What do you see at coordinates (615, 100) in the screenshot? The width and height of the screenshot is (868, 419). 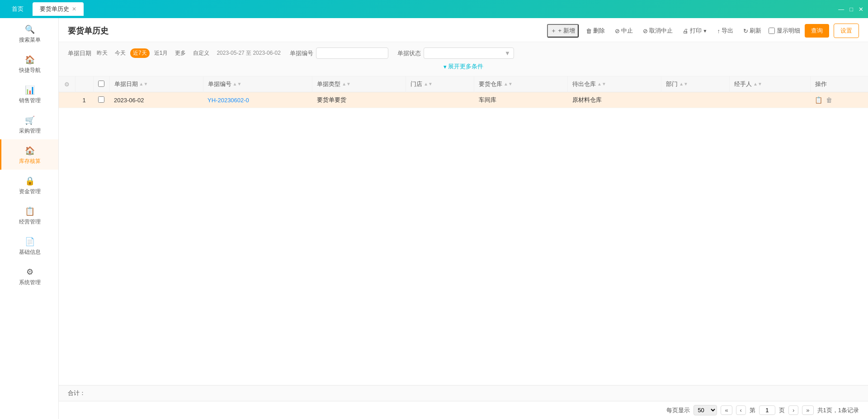 I see `td-pending-warehouse: 原材料仓库` at bounding box center [615, 100].